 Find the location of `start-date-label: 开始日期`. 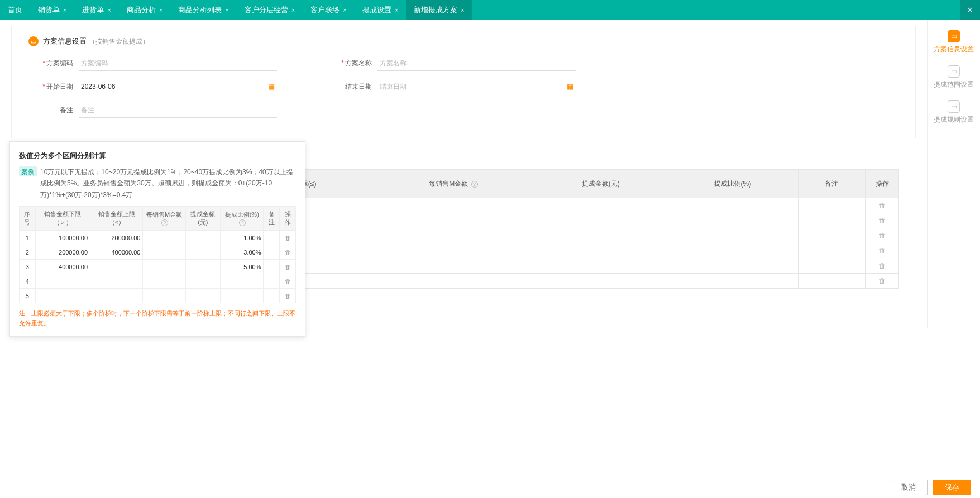

start-date-label: 开始日期 is located at coordinates (60, 87).